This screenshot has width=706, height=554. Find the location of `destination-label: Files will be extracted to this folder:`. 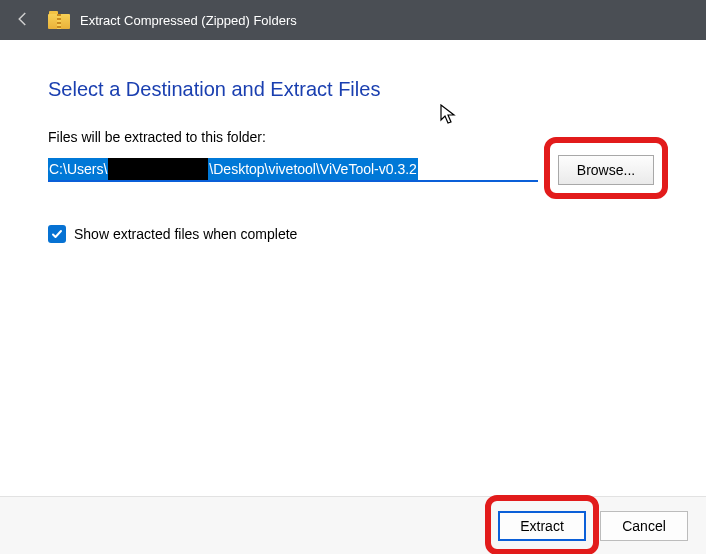

destination-label: Files will be extracted to this folder: is located at coordinates (353, 137).